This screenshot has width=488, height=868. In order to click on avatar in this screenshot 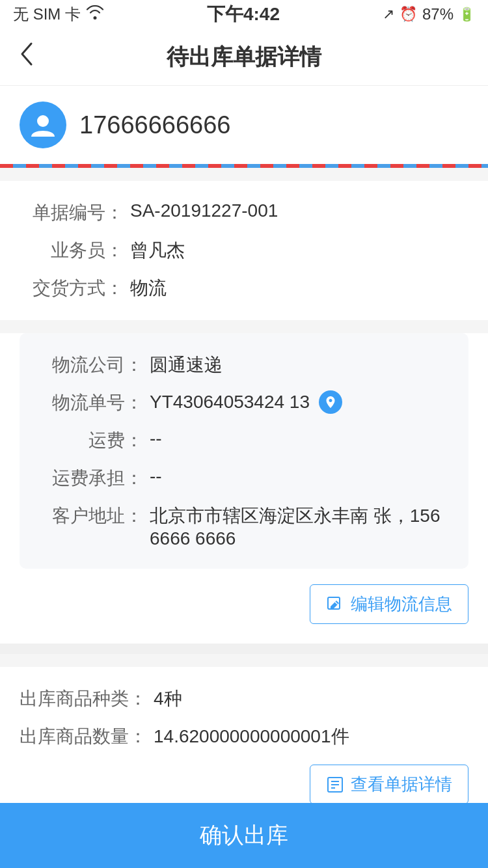, I will do `click(43, 125)`.